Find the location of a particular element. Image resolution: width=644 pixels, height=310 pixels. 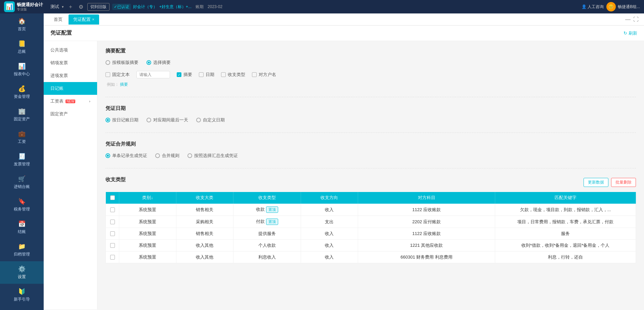

left-nav: 公共选项 销项发票 进项发票 日记账 工资表 NEW › is located at coordinates (71, 175).